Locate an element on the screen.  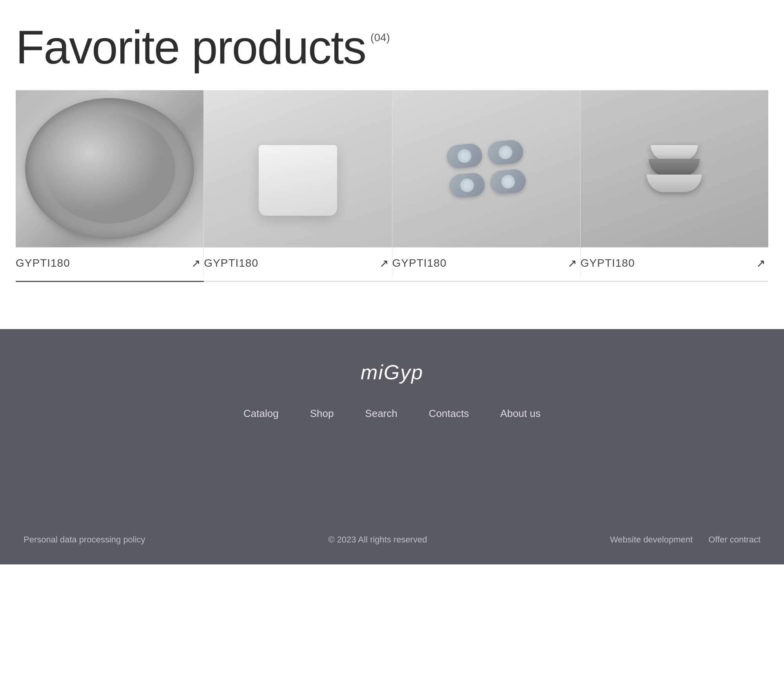
footer-nav-catalog: Catalog is located at coordinates (261, 413).